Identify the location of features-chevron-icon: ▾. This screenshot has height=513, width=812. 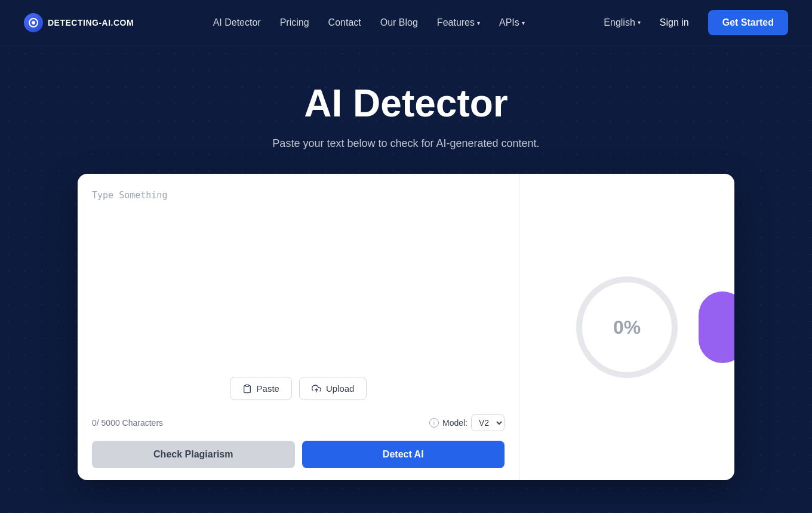
(479, 23).